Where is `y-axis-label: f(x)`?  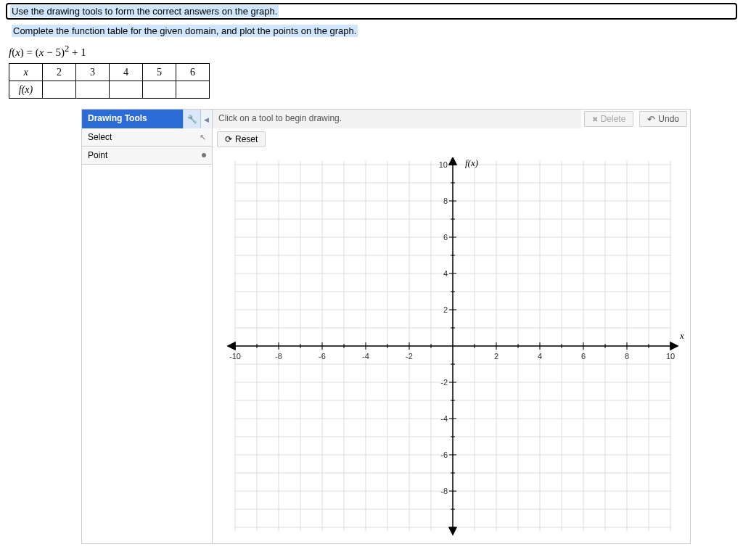
y-axis-label: f(x) is located at coordinates (472, 162).